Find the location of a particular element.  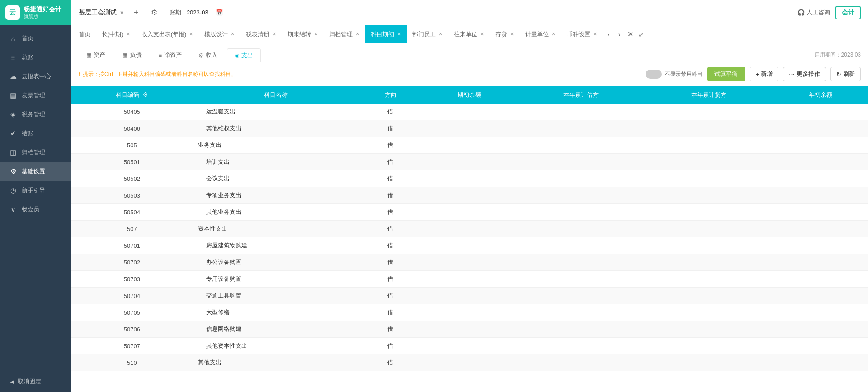

sidebar-item-ledger: ≡ 总账 is located at coordinates (36, 57).